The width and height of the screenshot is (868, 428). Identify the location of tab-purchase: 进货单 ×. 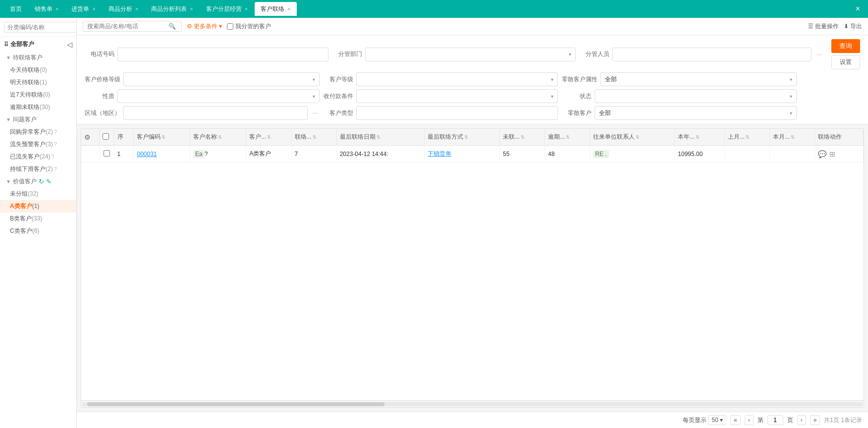
(83, 9).